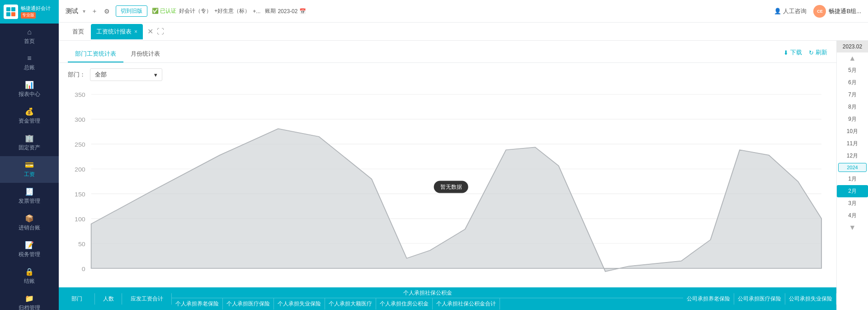 This screenshot has height=310, width=868. Describe the element at coordinates (80, 170) in the screenshot. I see `svg-text: 200` at that location.